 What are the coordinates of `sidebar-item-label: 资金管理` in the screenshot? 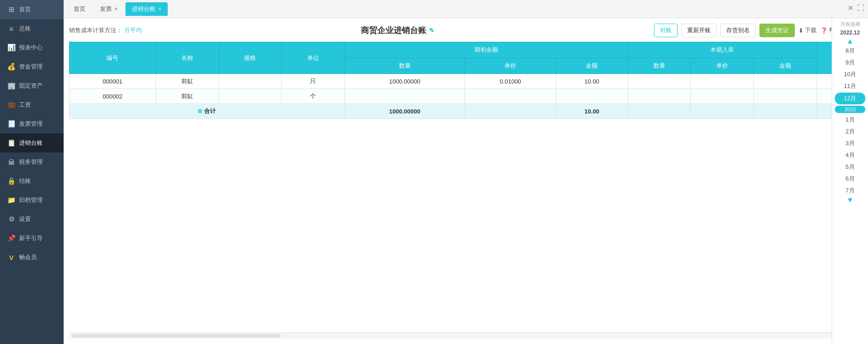 It's located at (31, 67).